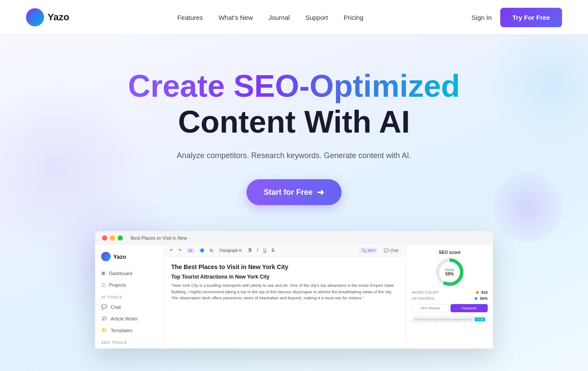 The height and width of the screenshot is (371, 588). I want to click on dashboard-icon: ▣, so click(103, 273).